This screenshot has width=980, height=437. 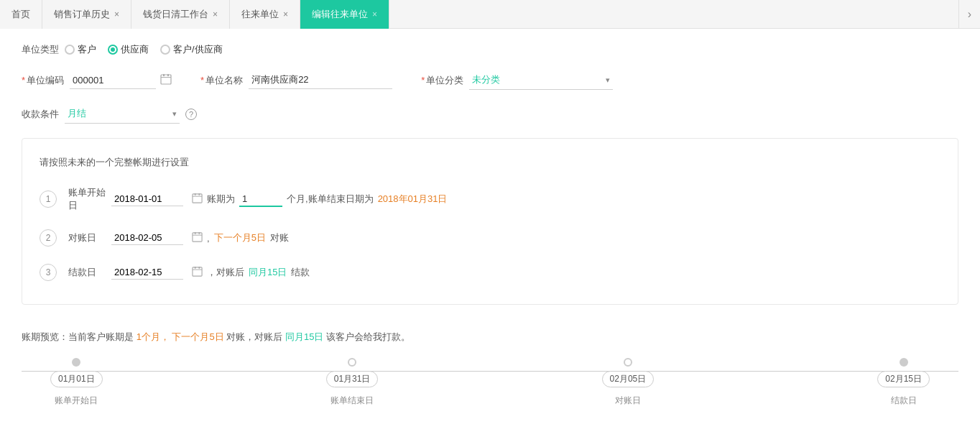 I want to click on preview-mid2-text: 对账，对账后, so click(x=256, y=336).